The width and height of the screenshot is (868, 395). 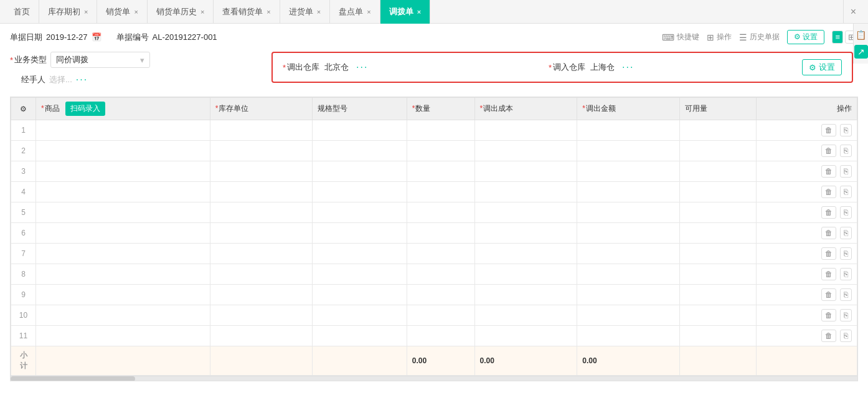 What do you see at coordinates (853, 12) in the screenshot?
I see `close-all-tab-icon: ×` at bounding box center [853, 12].